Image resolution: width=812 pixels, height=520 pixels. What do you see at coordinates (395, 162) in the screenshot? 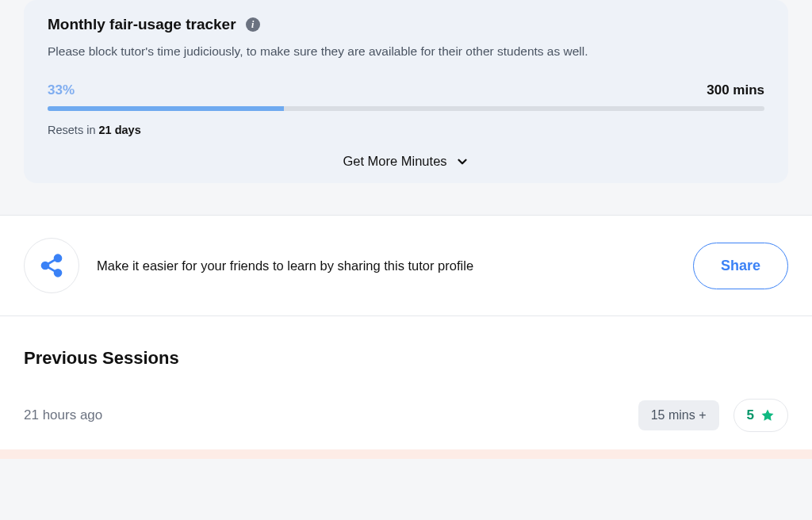
I see `get-more-minutes-label: Get More Minutes` at bounding box center [395, 162].